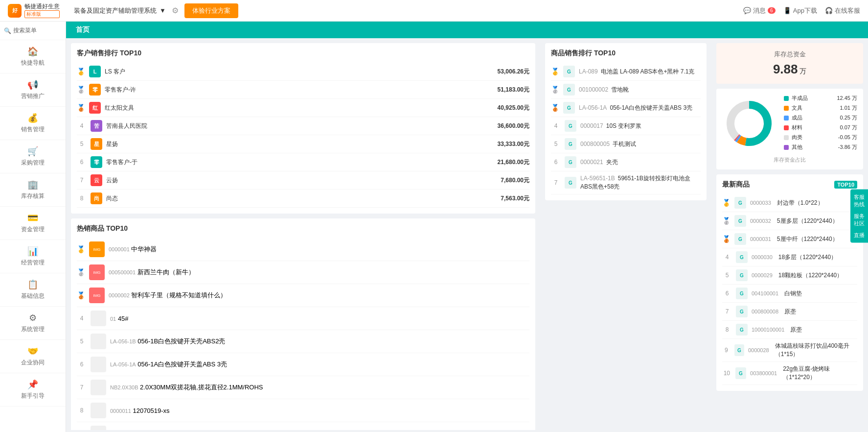 This screenshot has height=432, width=868. Describe the element at coordinates (33, 190) in the screenshot. I see `sidebar-item-inventory: 🏢 库存核算` at that location.